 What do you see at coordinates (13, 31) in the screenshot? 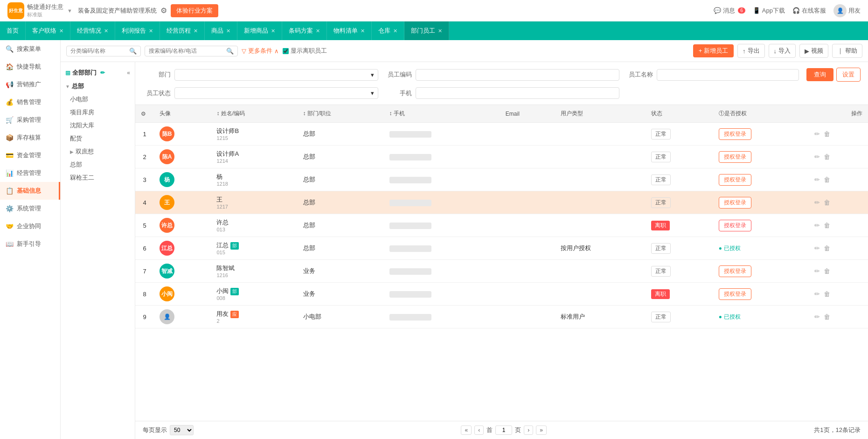
I see `tab-home: 首页` at bounding box center [13, 31].